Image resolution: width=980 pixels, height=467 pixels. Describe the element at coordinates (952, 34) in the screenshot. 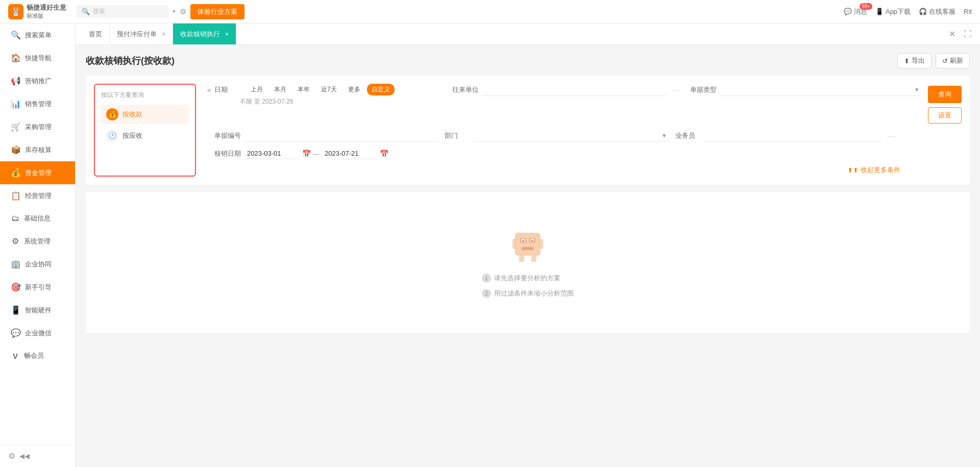

I see `tab-close-all-icon: ✕` at that location.